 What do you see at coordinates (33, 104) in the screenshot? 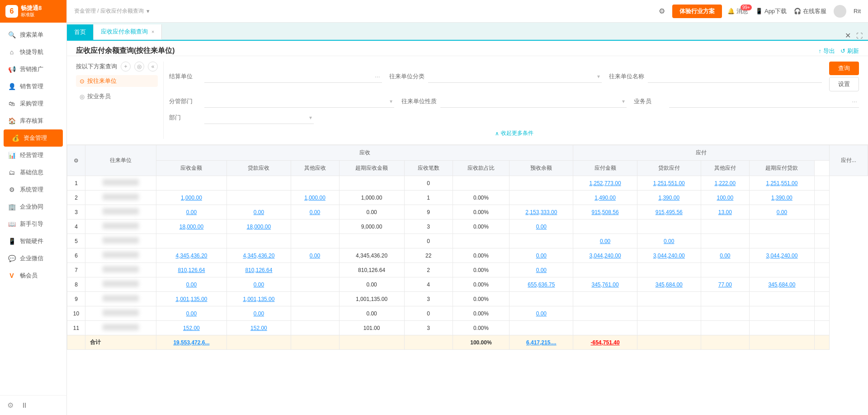
I see `sidebar-item-purchase: 🛍 采购管理` at bounding box center [33, 104].